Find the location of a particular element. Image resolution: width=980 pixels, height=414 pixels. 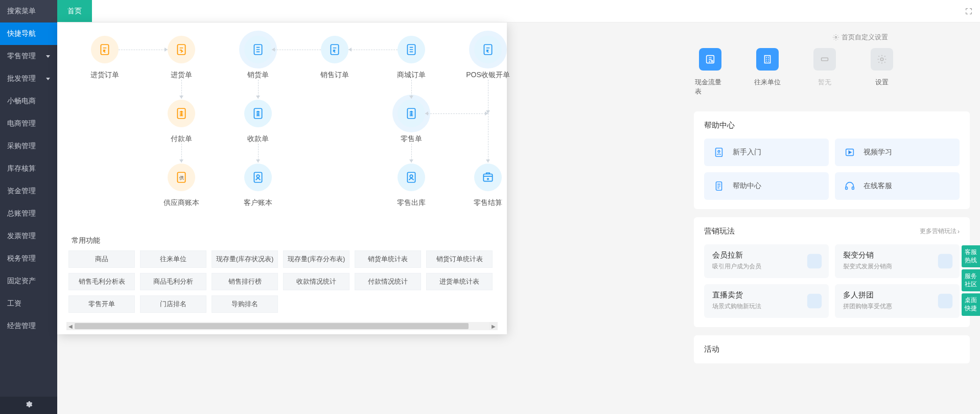

common-chip-14: 导购排名 is located at coordinates (245, 304).